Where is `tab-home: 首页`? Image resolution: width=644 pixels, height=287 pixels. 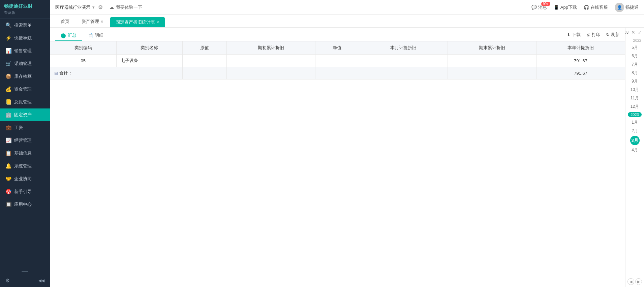 tab-home: 首页 is located at coordinates (65, 22).